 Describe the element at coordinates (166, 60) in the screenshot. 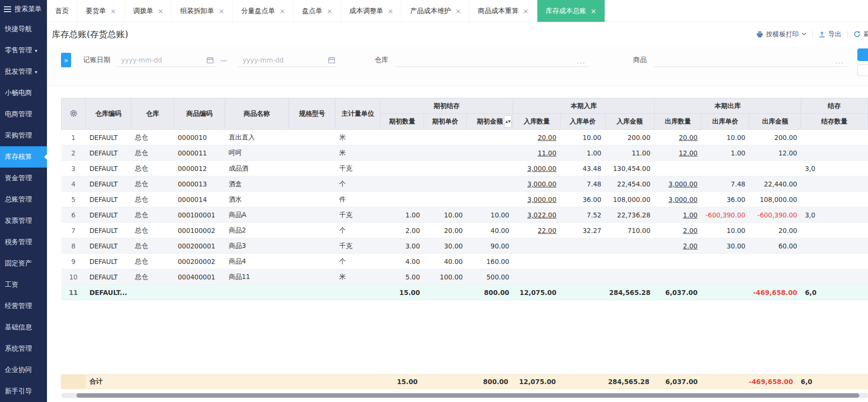

I see `date-from-input: yyyy-mm-dd` at that location.